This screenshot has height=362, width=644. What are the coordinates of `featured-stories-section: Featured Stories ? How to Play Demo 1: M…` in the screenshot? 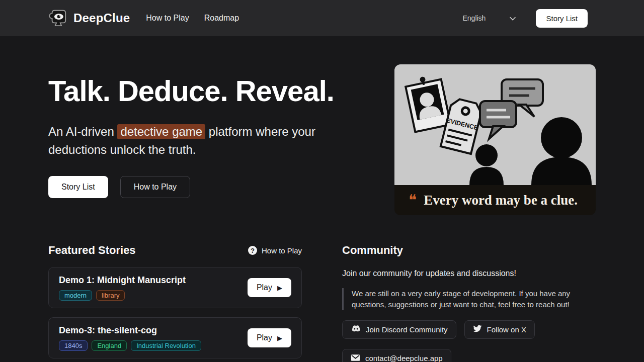 It's located at (175, 303).